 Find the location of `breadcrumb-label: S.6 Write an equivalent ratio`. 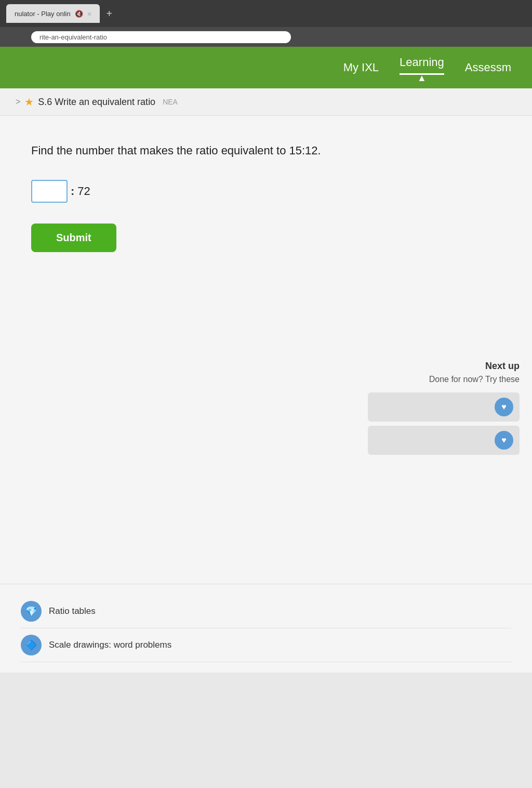

breadcrumb-label: S.6 Write an equivalent ratio is located at coordinates (97, 102).